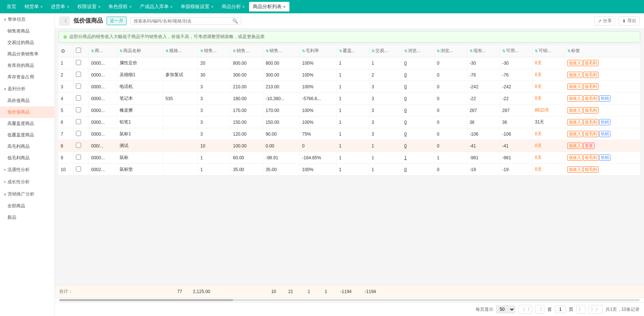 The width and height of the screenshot is (644, 316). Describe the element at coordinates (318, 51) in the screenshot. I see `gross-rate-column-header: ⇅毛利率` at that location.